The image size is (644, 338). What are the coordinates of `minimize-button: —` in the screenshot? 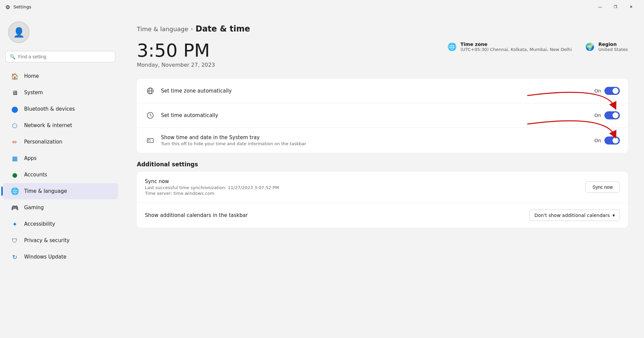 It's located at (600, 7).